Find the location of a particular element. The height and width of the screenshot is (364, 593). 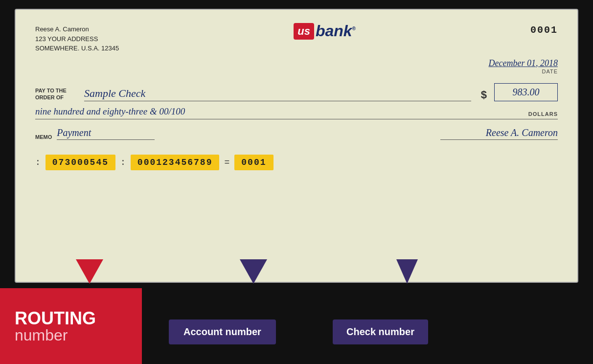

check-date-row: December 01, 2018 DATE is located at coordinates (296, 67).